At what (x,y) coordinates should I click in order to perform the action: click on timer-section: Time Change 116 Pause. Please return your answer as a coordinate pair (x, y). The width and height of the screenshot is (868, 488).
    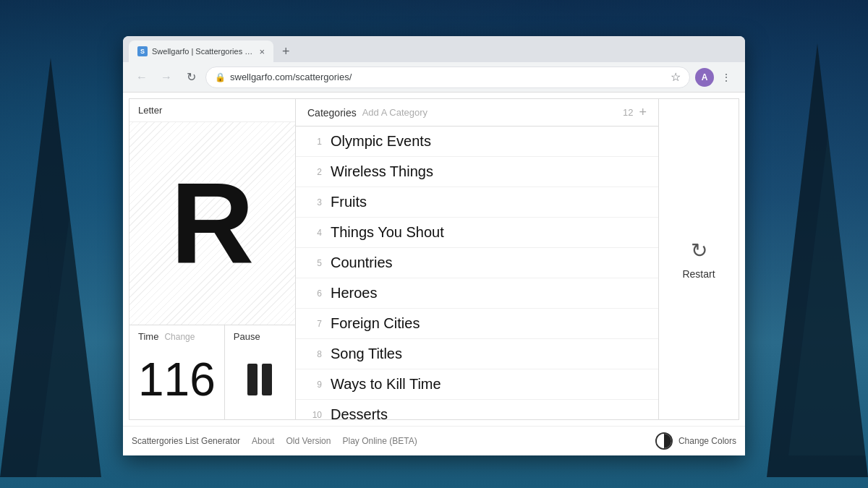
    Looking at the image, I should click on (213, 372).